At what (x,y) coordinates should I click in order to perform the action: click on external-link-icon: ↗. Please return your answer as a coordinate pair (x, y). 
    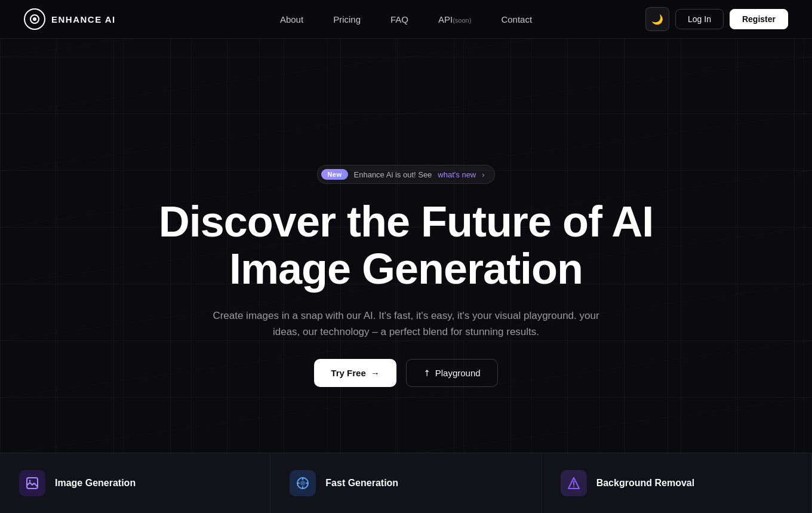
    Looking at the image, I should click on (427, 373).